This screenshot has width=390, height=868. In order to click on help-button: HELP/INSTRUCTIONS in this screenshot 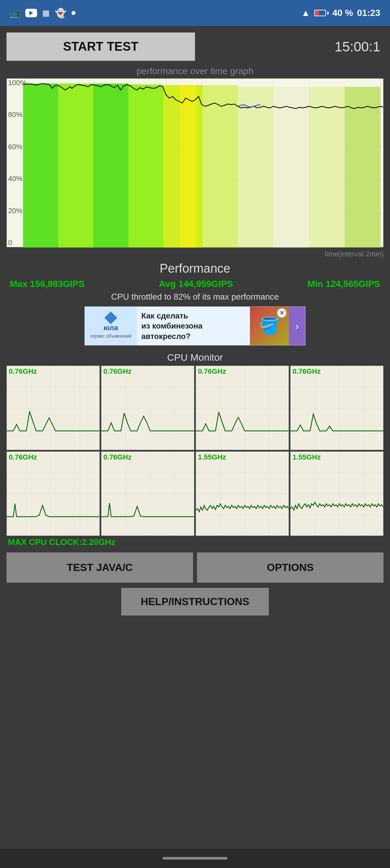, I will do `click(195, 602)`.